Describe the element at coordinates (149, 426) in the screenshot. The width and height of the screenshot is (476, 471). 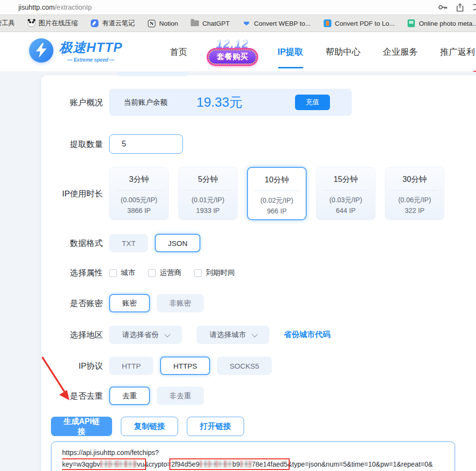
I see `copy-link-button: 复制链接` at that location.